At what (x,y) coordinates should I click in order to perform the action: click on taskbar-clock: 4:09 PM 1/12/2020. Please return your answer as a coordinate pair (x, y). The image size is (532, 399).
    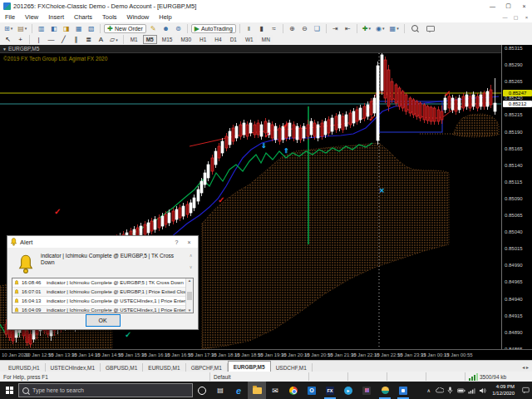
    Looking at the image, I should click on (504, 390).